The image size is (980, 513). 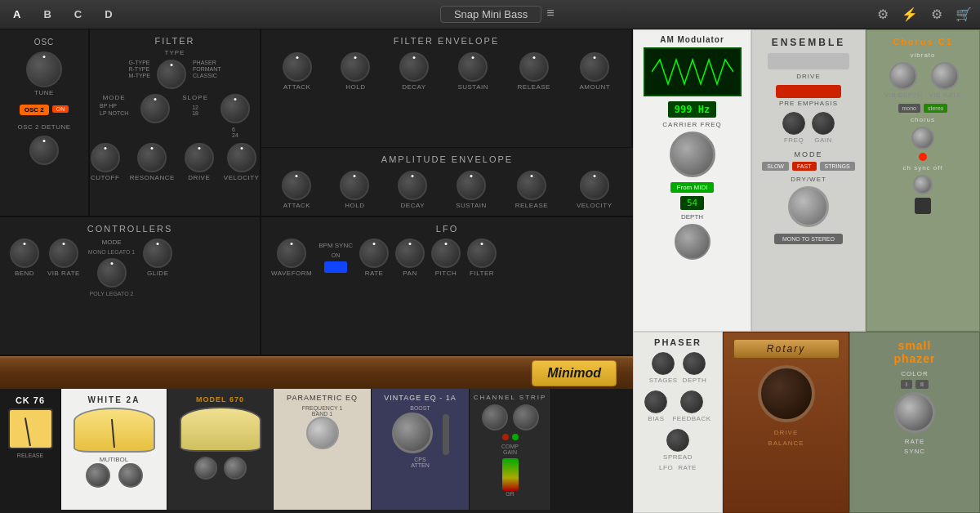 What do you see at coordinates (693, 188) in the screenshot?
I see `am-from-midi-button: From MIDI` at bounding box center [693, 188].